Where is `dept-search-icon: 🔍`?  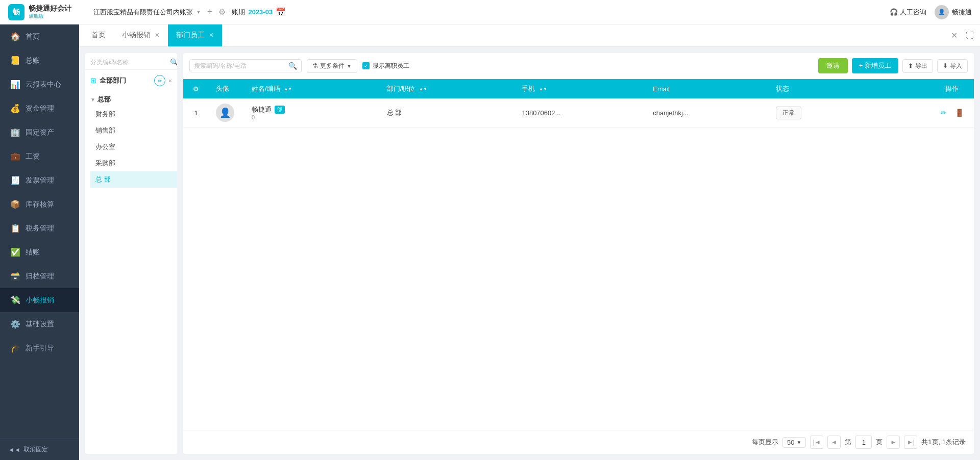
dept-search-icon: 🔍 is located at coordinates (174, 62).